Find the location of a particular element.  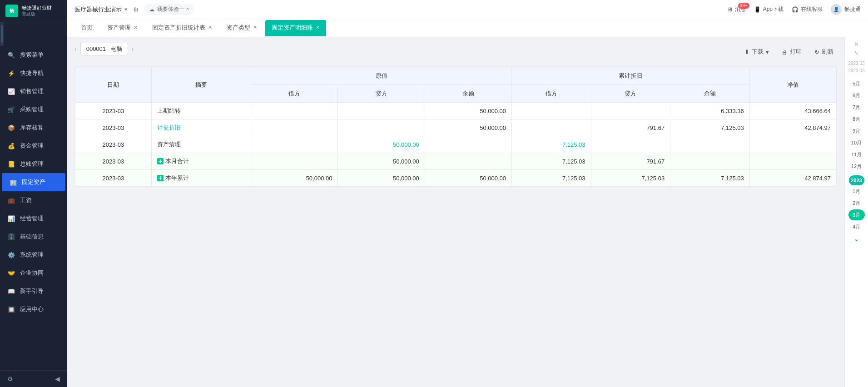

prev-asset-button: ‹ is located at coordinates (75, 49).